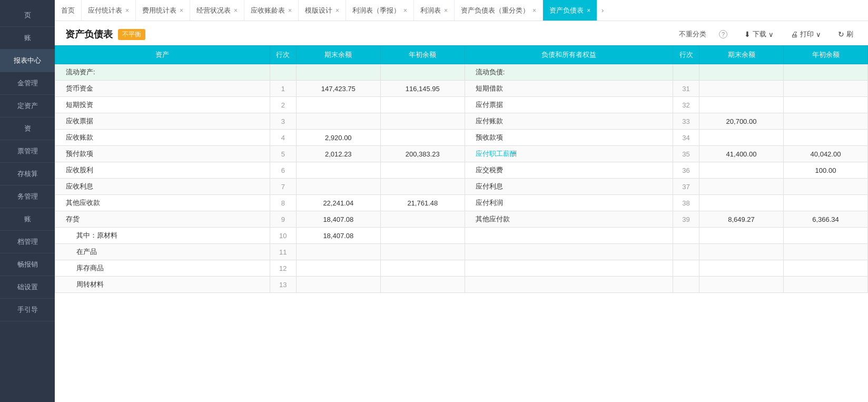 This screenshot has width=868, height=402. What do you see at coordinates (826, 219) in the screenshot?
I see `row-right-begin: 6,366.34` at bounding box center [826, 219].